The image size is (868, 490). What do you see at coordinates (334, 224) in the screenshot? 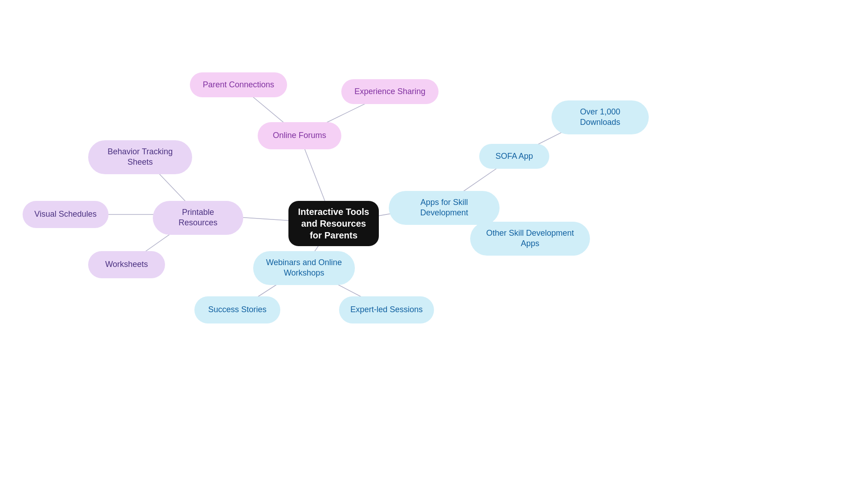
I see `node-center: Interactive Tools and Resources for Pare…` at bounding box center [334, 224].